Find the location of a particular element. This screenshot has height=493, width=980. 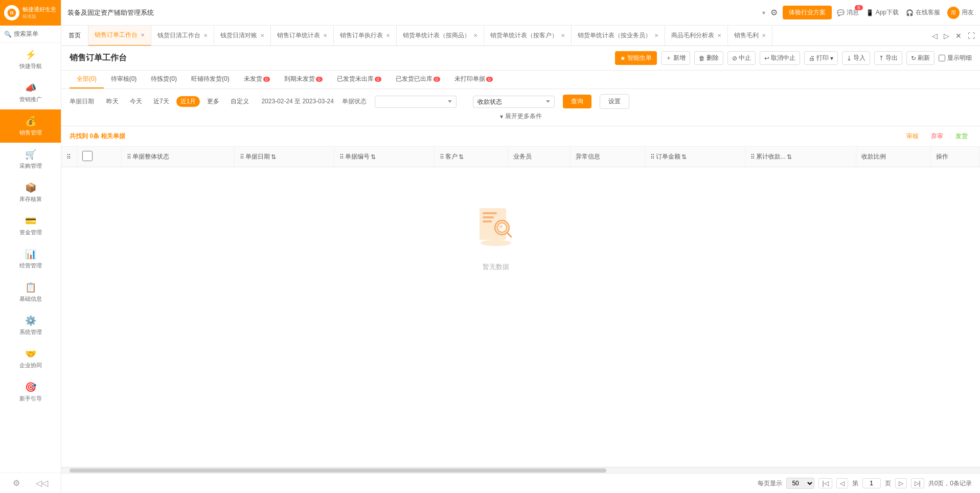

last-page-button: ▷| is located at coordinates (918, 483).